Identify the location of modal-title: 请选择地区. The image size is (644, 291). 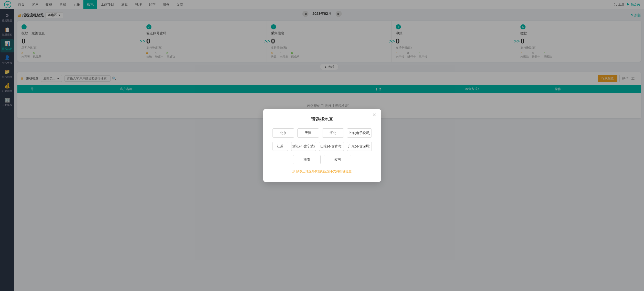
(322, 119).